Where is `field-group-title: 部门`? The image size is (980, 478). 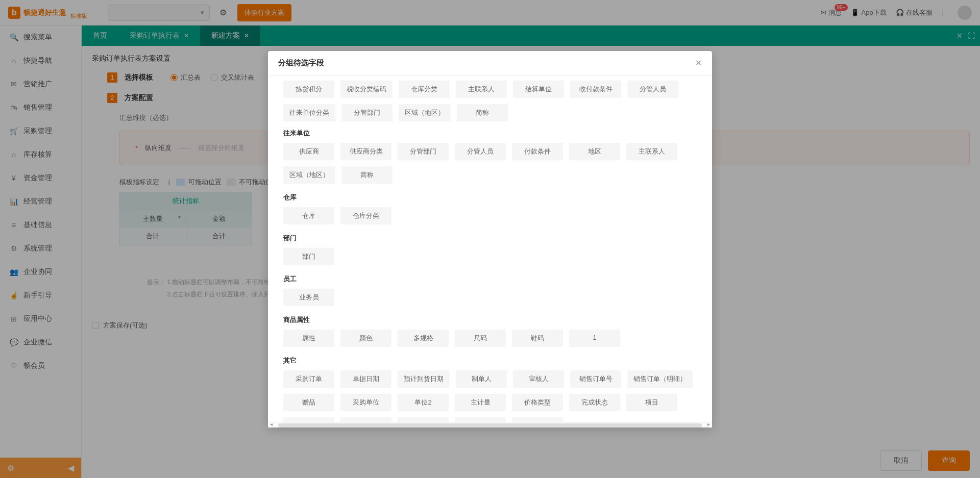 field-group-title: 部门 is located at coordinates (490, 238).